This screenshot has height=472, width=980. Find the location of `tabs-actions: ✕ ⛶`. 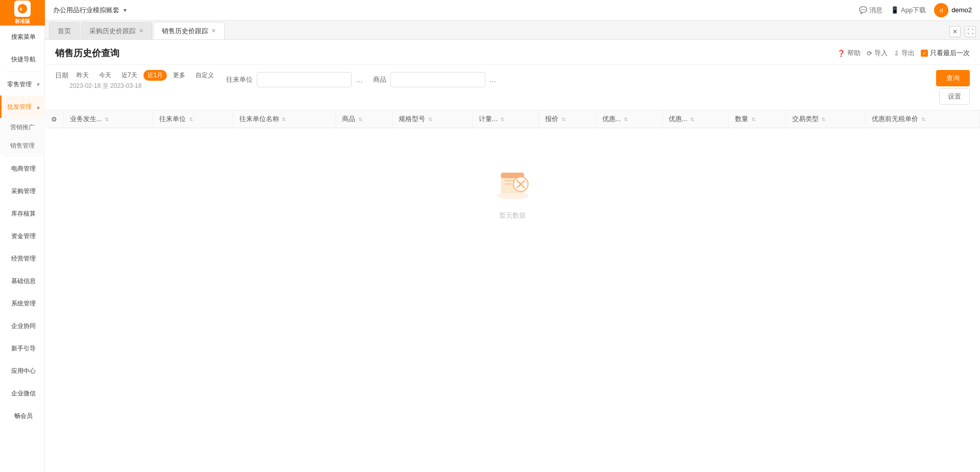

tabs-actions: ✕ ⛶ is located at coordinates (965, 33).